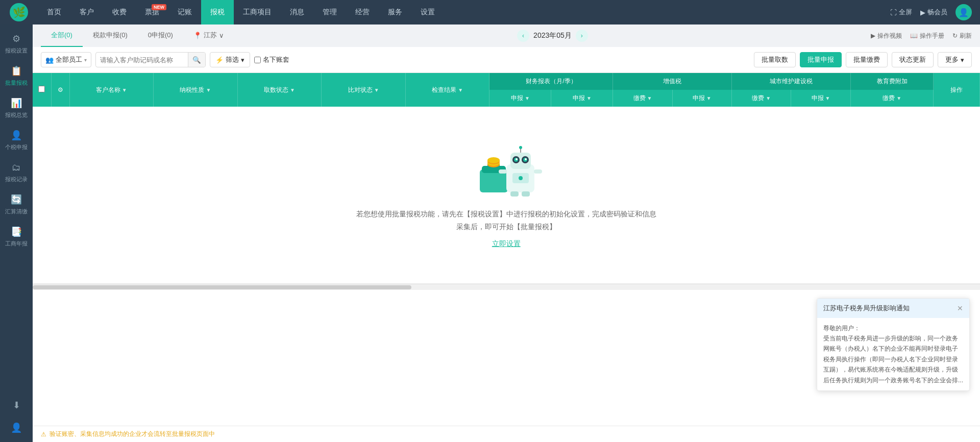 The image size is (980, 442). I want to click on nav-menu: 首页 客户 收费 票据 NEW 记账 报税 工商项目 消息 管理 经营 服务 设…, so click(464, 12).